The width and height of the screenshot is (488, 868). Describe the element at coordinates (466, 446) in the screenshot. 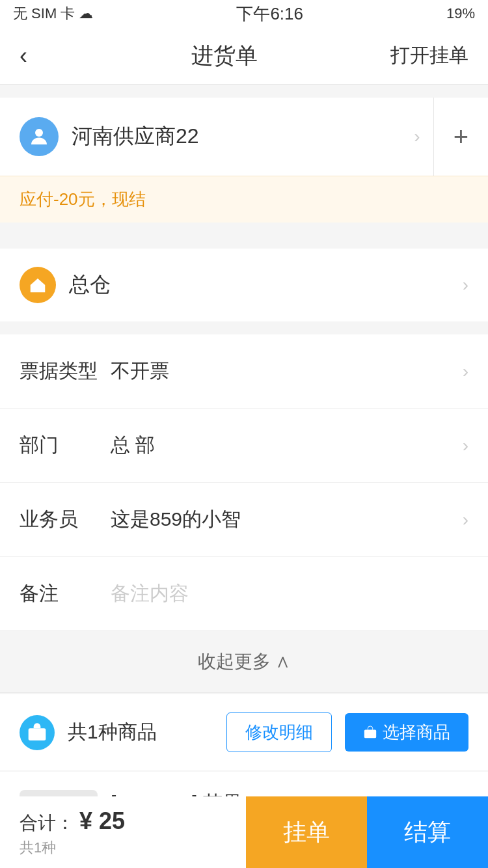

I see `dept-chevron-icon: ›` at that location.